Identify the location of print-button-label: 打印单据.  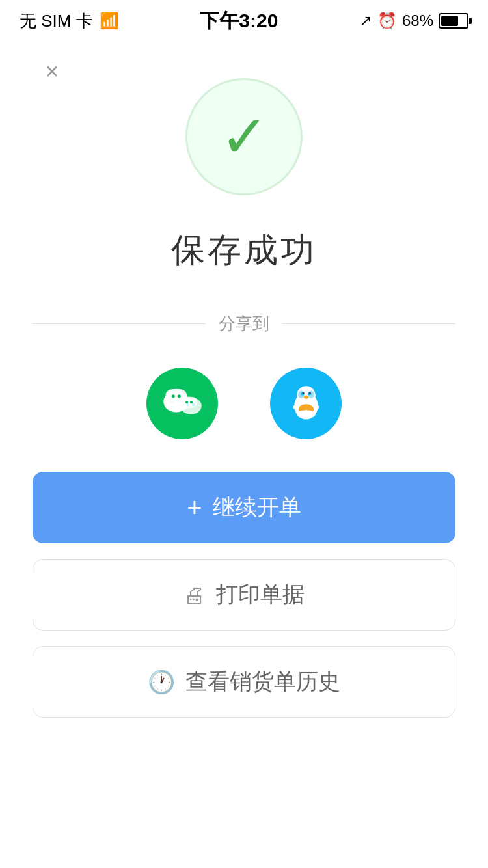
(260, 595).